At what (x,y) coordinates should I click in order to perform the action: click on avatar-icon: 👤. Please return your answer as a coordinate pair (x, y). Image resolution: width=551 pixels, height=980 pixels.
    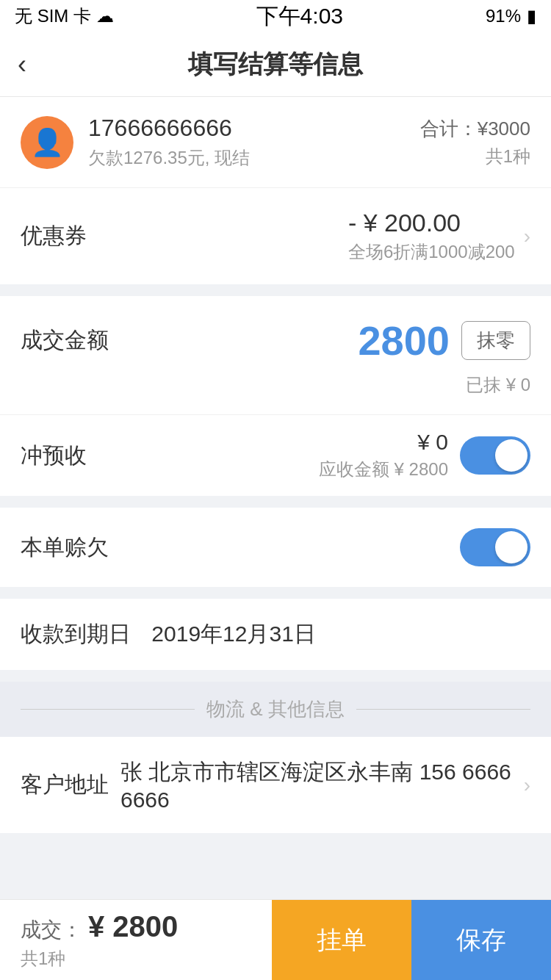
    Looking at the image, I should click on (47, 143).